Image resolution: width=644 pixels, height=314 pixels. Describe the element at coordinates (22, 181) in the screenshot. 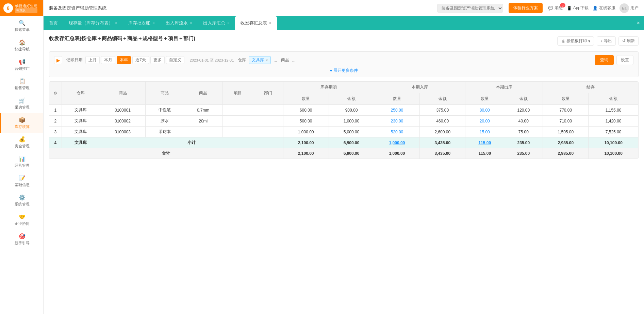

I see `sidebar-item-basic-info: 📝基础信息` at that location.